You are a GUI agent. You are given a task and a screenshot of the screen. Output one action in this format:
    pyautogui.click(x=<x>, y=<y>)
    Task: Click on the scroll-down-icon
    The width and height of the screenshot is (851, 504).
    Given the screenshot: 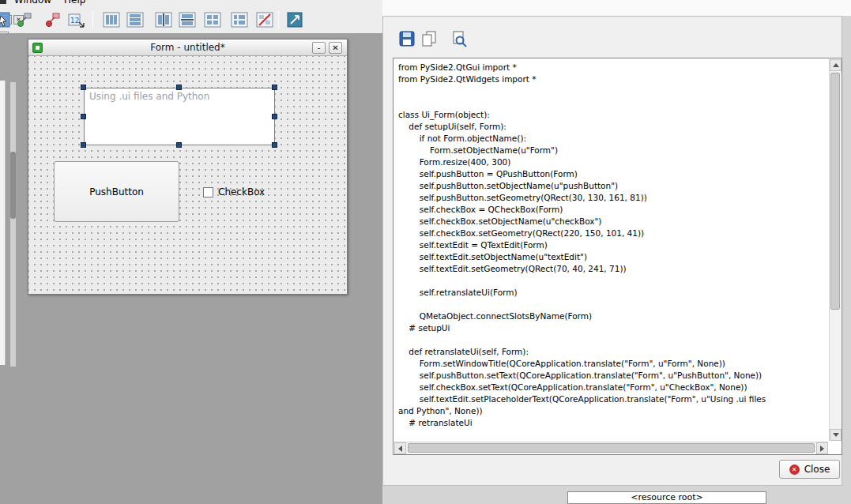 What is the action you would take?
    pyautogui.click(x=836, y=434)
    